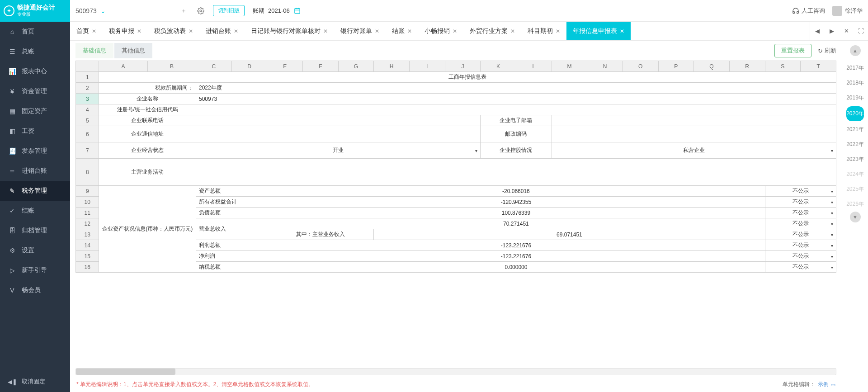 Image resolution: width=868 pixels, height=392 pixels. What do you see at coordinates (88, 202) in the screenshot?
I see `row-10: 10` at bounding box center [88, 202].